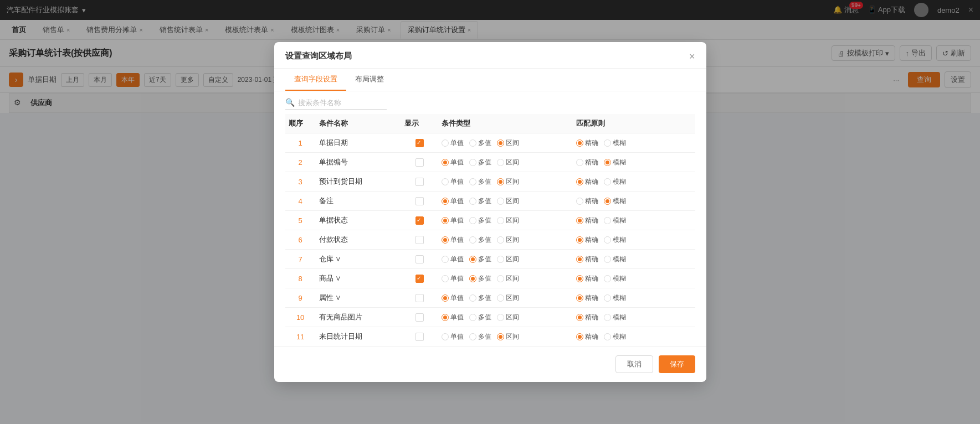 The image size is (980, 424). I want to click on dialog: 设置查询区域布局 × 查询字段设置 布局调整 🔍 顺序 条件名称 显示, so click(490, 77).